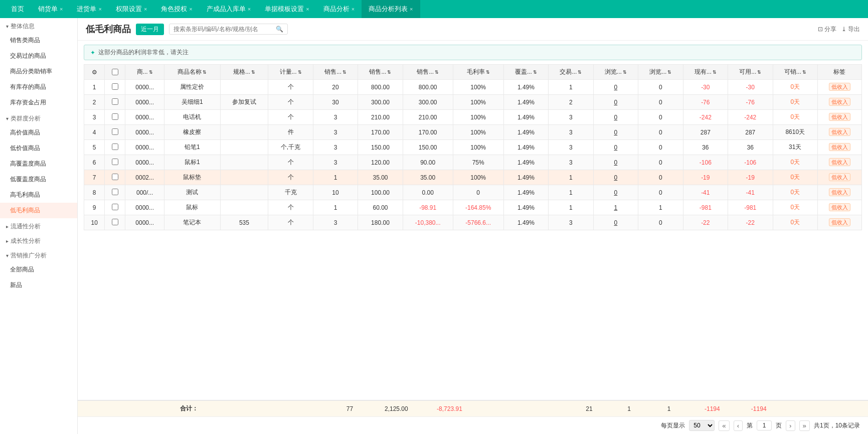  What do you see at coordinates (804, 425) in the screenshot?
I see `last-page-button: »` at bounding box center [804, 425].